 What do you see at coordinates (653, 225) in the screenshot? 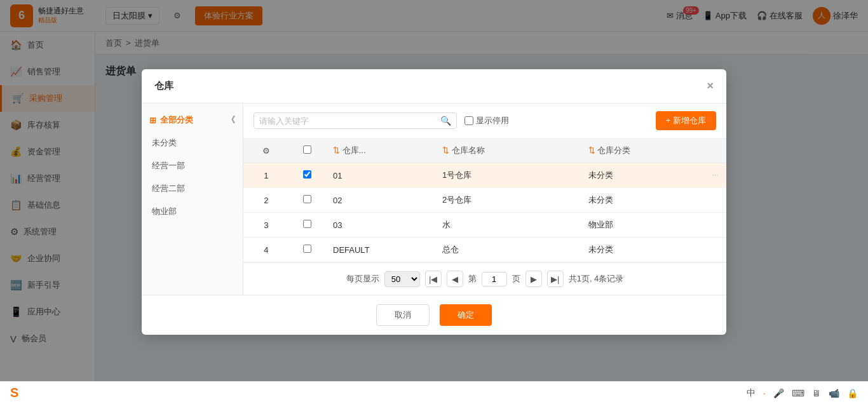
I see `row-category: 物业部` at bounding box center [653, 225].